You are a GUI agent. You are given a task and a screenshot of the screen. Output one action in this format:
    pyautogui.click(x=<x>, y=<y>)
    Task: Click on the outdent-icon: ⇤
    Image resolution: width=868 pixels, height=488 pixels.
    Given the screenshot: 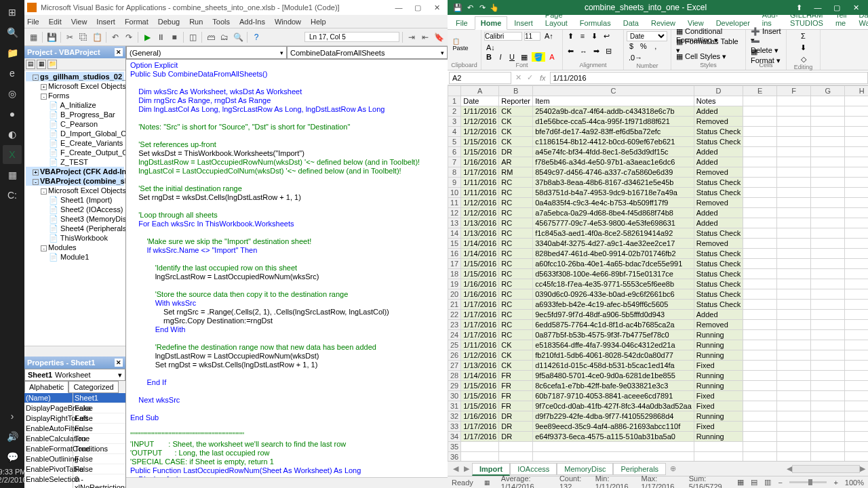 What is the action you would take?
    pyautogui.click(x=425, y=37)
    